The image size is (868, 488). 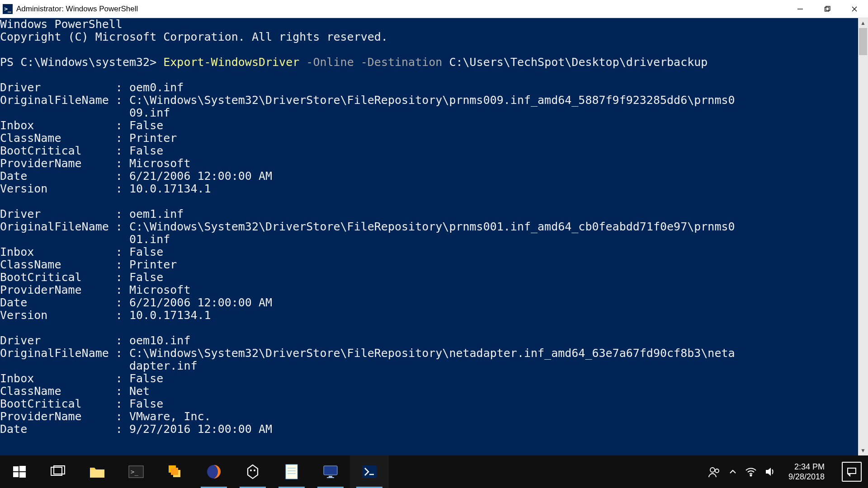 What do you see at coordinates (434, 9) in the screenshot?
I see `titlebar: >_ Administrator: Windows PowerShell` at bounding box center [434, 9].